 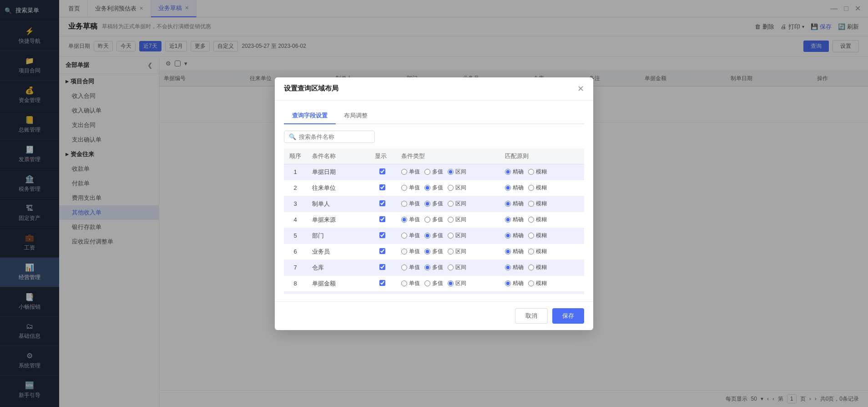 What do you see at coordinates (568, 316) in the screenshot?
I see `modal-save-button: 保存` at bounding box center [568, 316].